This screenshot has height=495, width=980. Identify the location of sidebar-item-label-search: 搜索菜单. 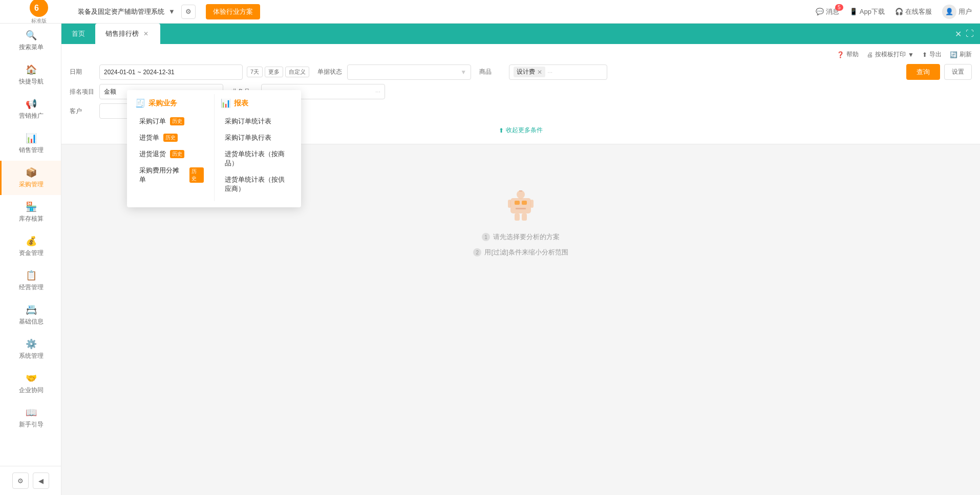
(31, 47).